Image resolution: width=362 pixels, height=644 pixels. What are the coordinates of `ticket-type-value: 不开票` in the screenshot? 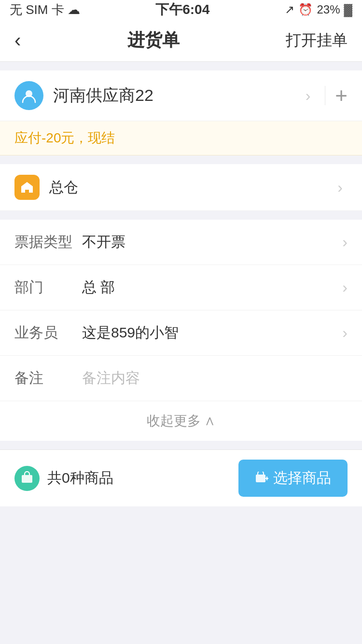 It's located at (212, 242).